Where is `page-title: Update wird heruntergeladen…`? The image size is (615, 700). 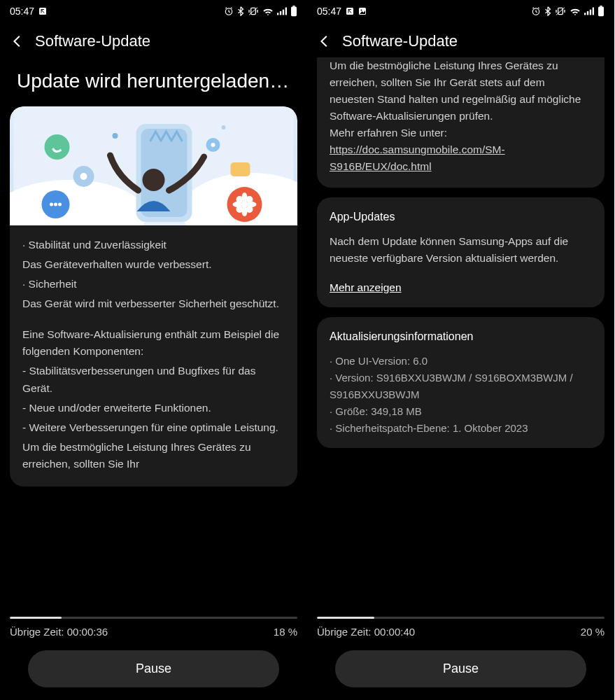 page-title: Update wird heruntergeladen… is located at coordinates (154, 82).